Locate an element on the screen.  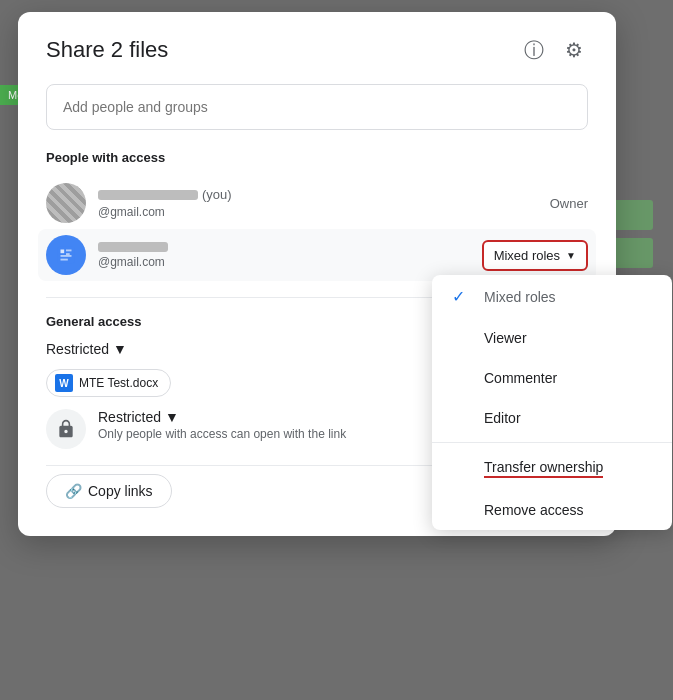
dropdown-label-remove-access: Remove access is located at coordinates (534, 510).